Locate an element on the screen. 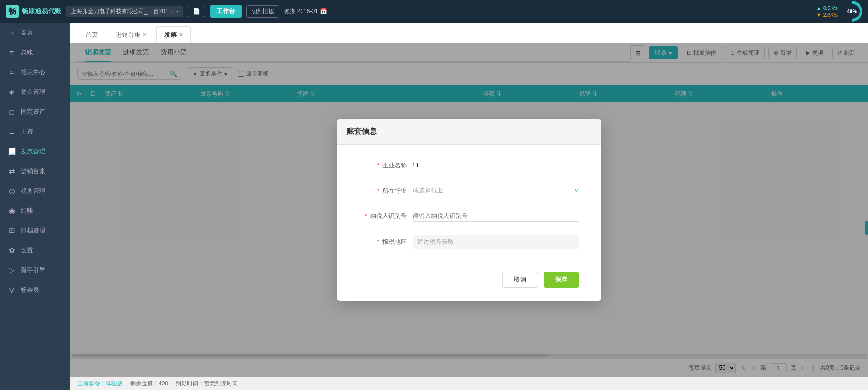  sidebar-item-tax-mgmt: ◎ 税务管理 is located at coordinates (35, 191).